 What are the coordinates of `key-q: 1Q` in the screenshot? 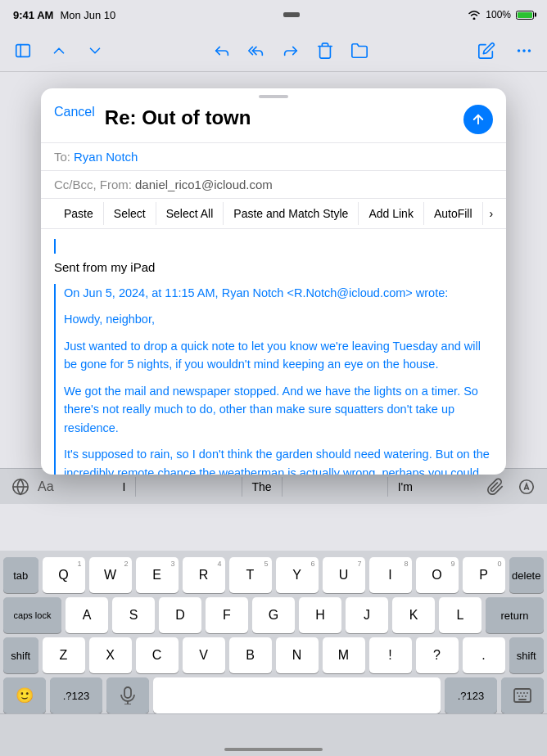 It's located at (64, 575).